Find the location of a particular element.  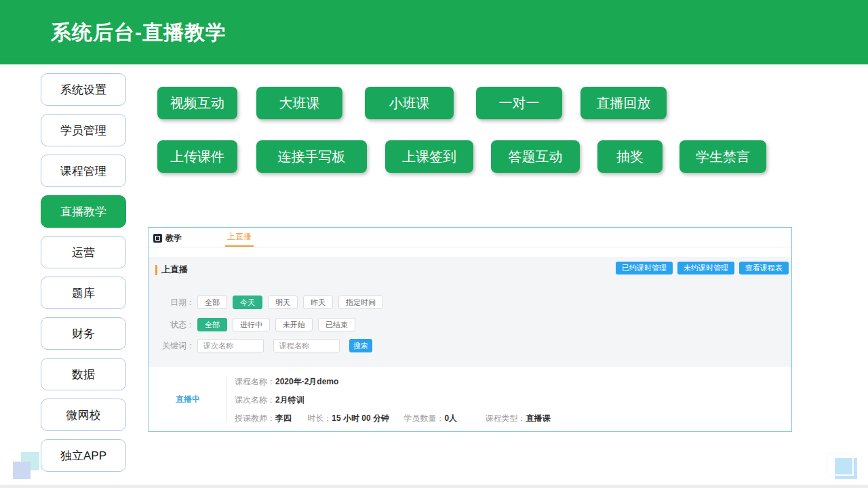

tab-go-live: 上直播 is located at coordinates (239, 237).